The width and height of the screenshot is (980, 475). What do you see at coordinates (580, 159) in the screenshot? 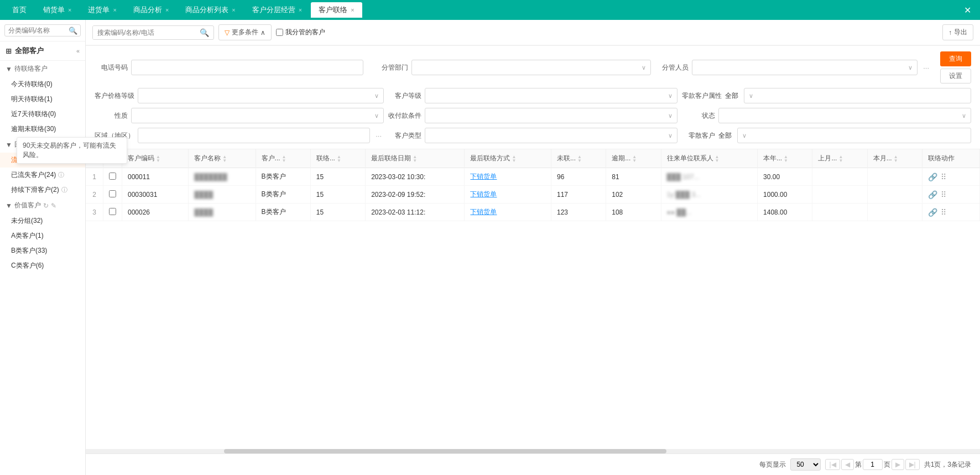
I see `sort-icon-uncontacted: ▲▼` at bounding box center [580, 159].